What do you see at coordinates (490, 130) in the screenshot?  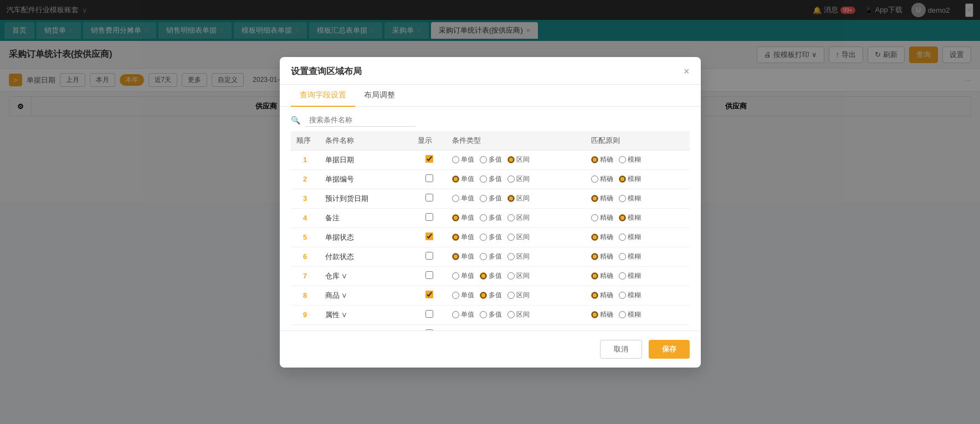 I see `settings-dialog: 设置查询区域布局 × 查询字段设置 布局调整 🔍 顺序 条件名称 显示 条件类型` at bounding box center [490, 130].